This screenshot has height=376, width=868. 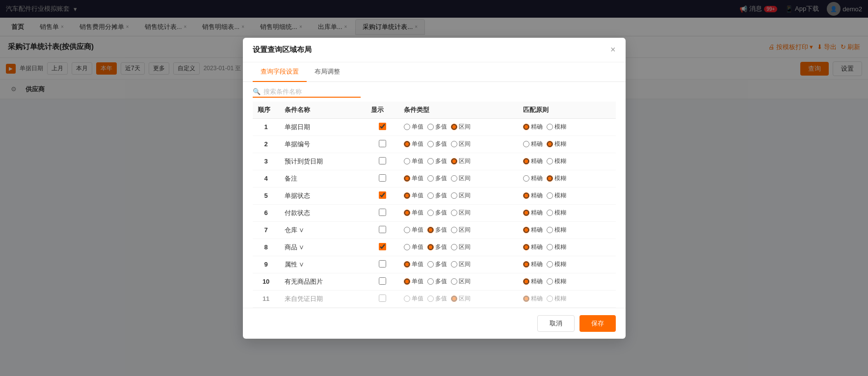 I want to click on modal-tab-query-fields: 查询字段设置, so click(x=280, y=72).